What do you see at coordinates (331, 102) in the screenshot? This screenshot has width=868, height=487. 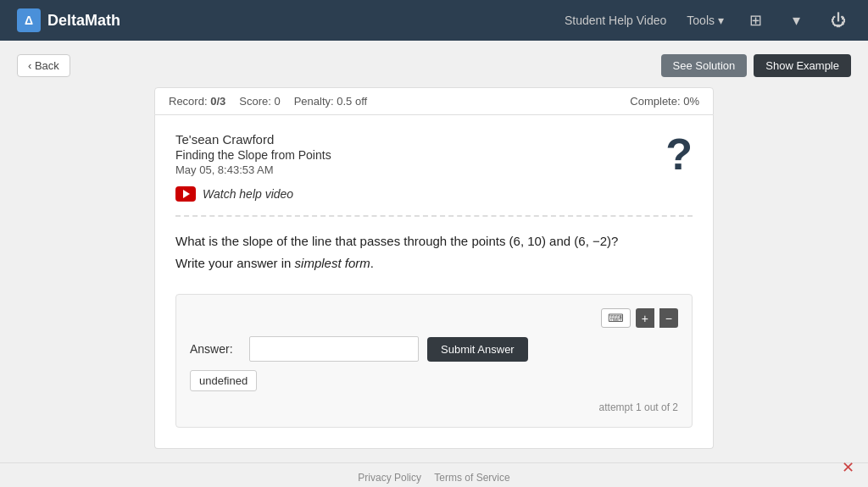 I see `penalty-label: Penalty: 0.5 off` at bounding box center [331, 102].